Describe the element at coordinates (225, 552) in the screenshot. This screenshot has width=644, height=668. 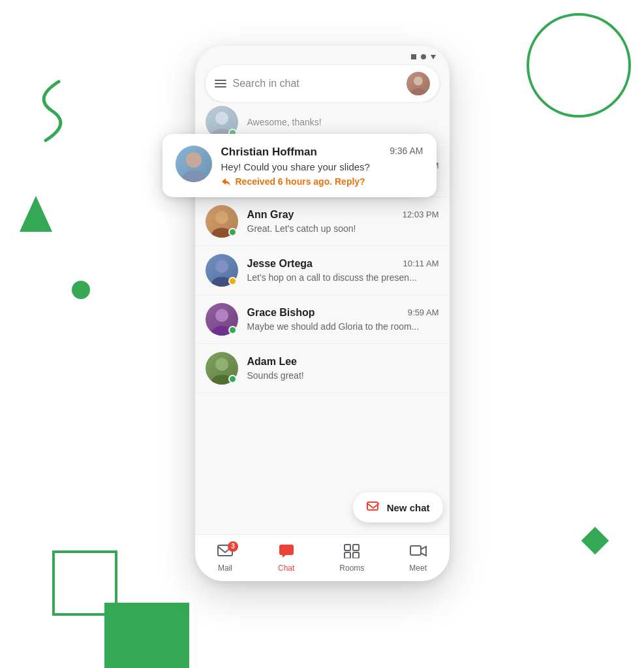
I see `nav-icon-mail-wrap: 3` at that location.